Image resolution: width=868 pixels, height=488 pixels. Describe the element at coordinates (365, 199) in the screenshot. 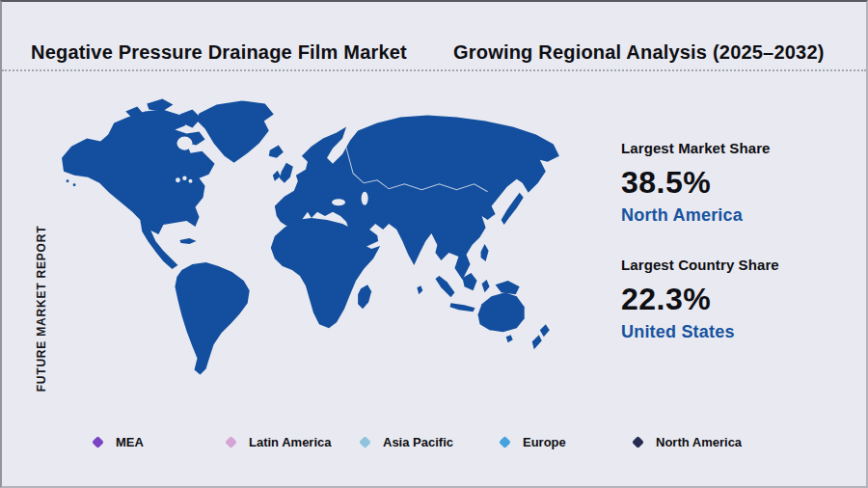

I see `water-caspian-sea` at that location.